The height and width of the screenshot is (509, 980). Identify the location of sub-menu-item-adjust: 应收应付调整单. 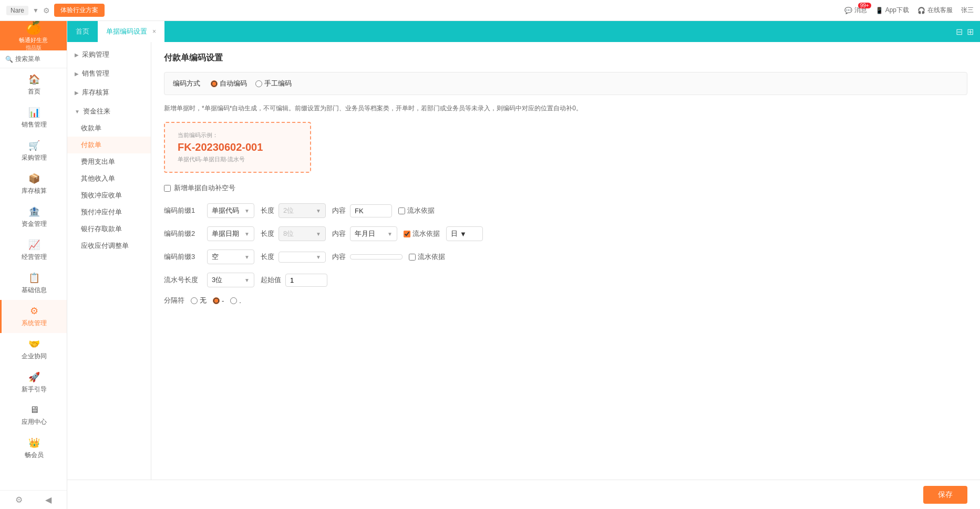
(109, 246).